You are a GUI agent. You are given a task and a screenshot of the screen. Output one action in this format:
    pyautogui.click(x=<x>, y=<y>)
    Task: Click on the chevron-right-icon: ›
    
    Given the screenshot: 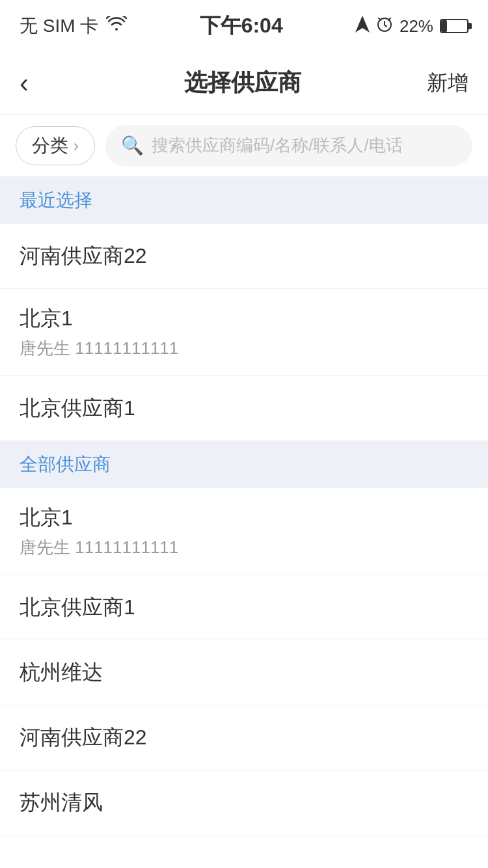 What is the action you would take?
    pyautogui.click(x=76, y=146)
    